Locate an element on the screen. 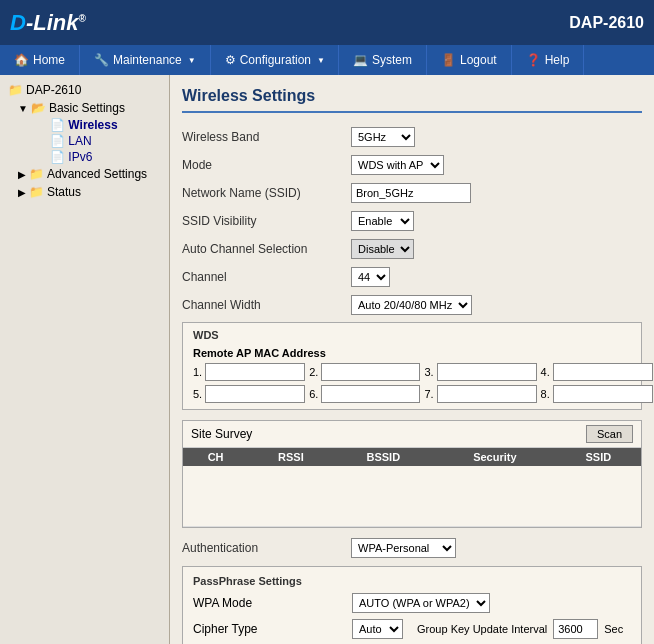  nav-help: ❓ Help is located at coordinates (549, 60).